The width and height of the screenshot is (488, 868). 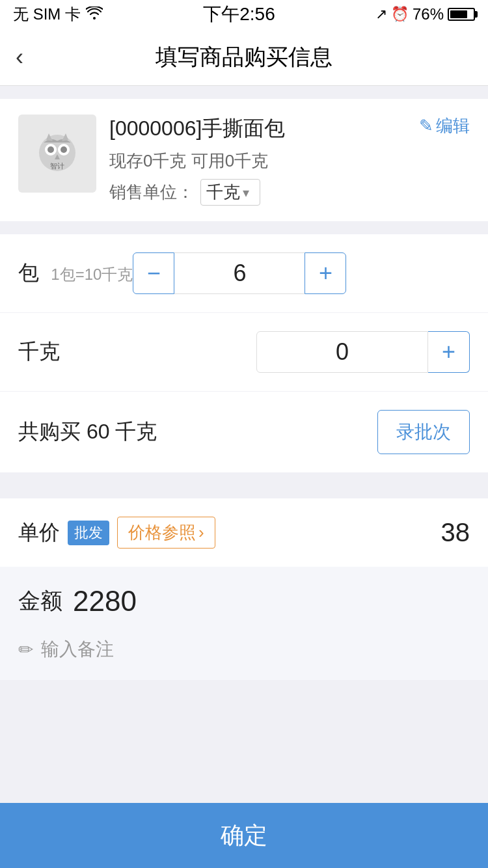 I want to click on pencil-icon: ✏, so click(x=26, y=649).